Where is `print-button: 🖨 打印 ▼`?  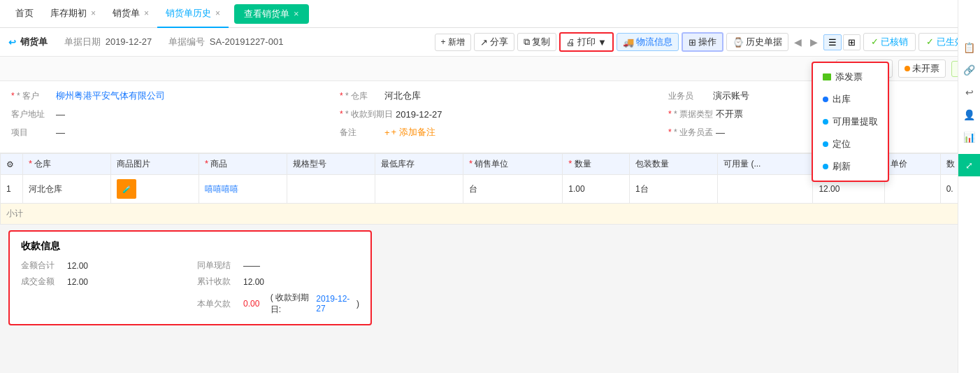 print-button: 🖨 打印 ▼ is located at coordinates (586, 42).